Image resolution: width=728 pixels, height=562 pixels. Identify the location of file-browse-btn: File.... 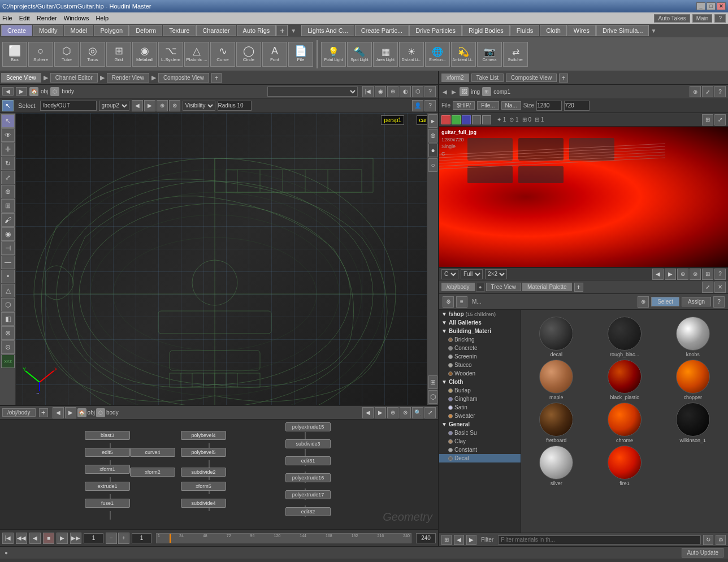
(488, 105).